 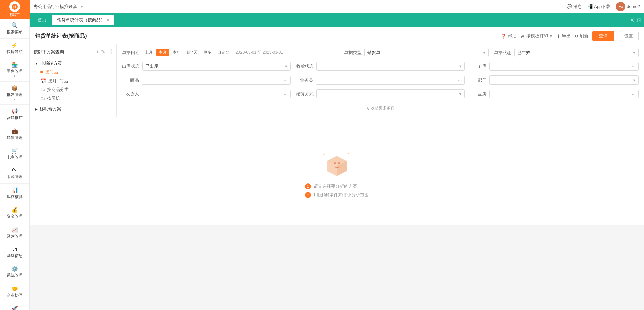 I want to click on docstatus-select: 已生效, so click(x=576, y=52).